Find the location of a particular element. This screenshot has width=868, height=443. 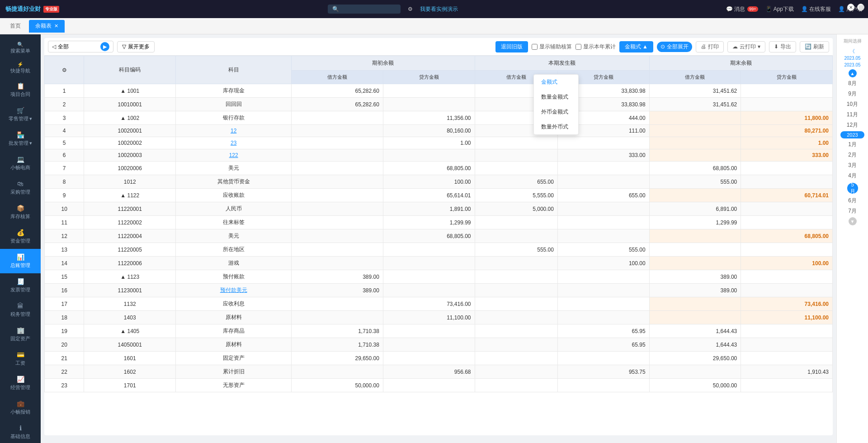

expand-all-button: ⊙ 全部展开 is located at coordinates (675, 47).